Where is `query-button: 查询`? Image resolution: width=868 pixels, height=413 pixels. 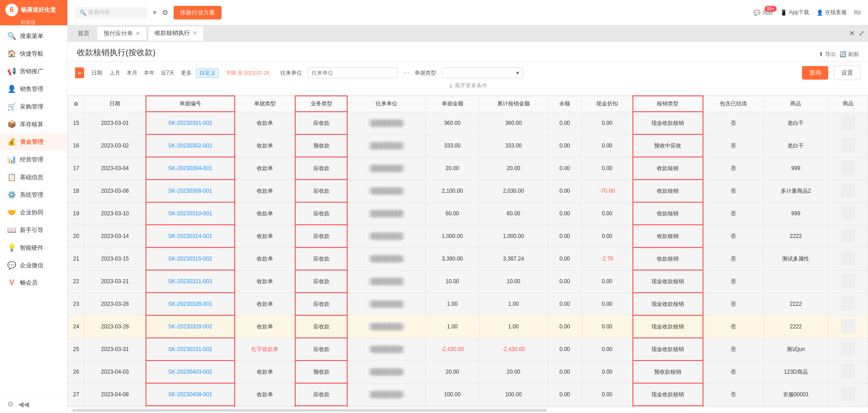
query-button: 查询 is located at coordinates (815, 73).